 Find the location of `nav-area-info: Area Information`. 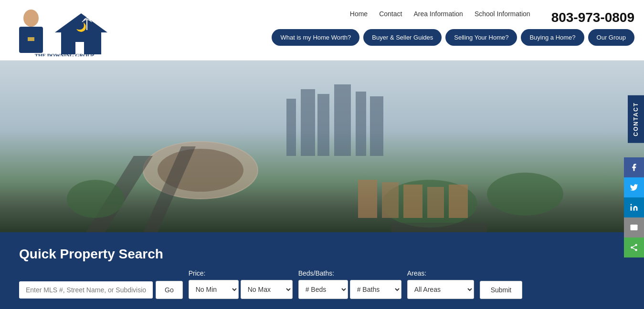

nav-area-info: Area Information is located at coordinates (438, 18).